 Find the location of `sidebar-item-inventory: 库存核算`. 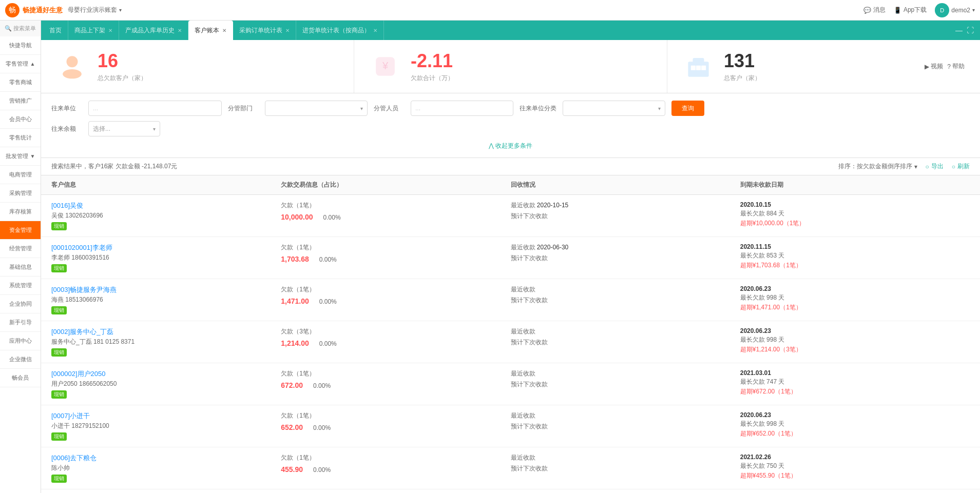

sidebar-item-inventory: 库存核算 is located at coordinates (21, 212).